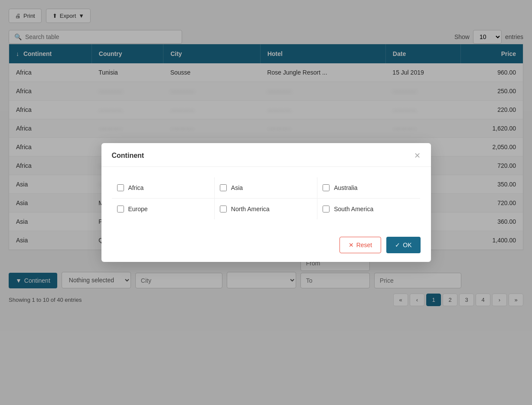  I want to click on checkbox-south-america-input, so click(326, 209).